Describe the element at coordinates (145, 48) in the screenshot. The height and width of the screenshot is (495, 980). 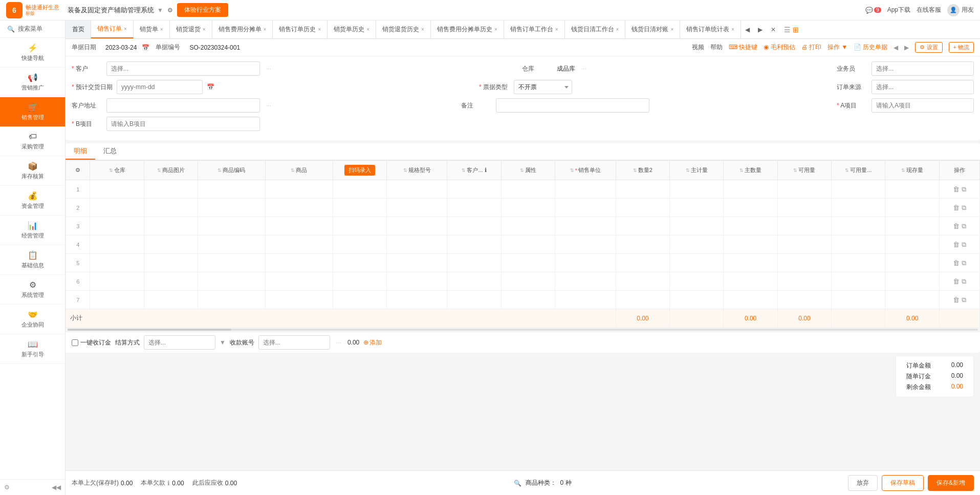
I see `date-picker-icon: 📅` at that location.